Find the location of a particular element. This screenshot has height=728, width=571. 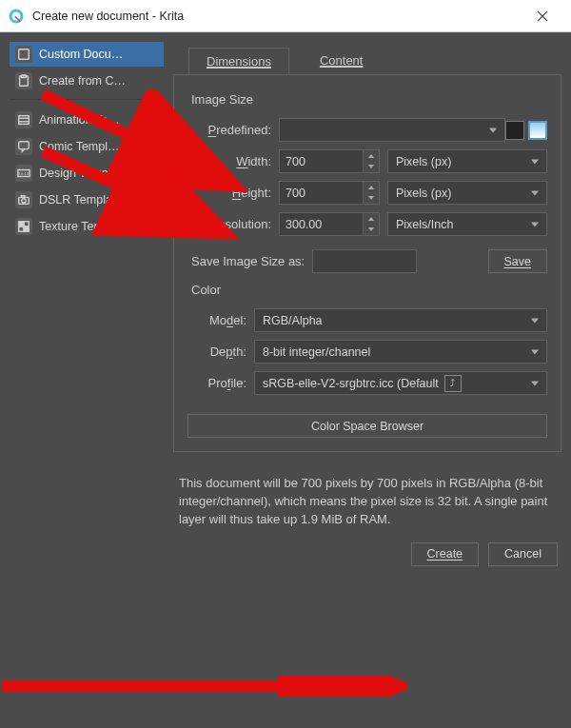

button-label: Save is located at coordinates (518, 262).